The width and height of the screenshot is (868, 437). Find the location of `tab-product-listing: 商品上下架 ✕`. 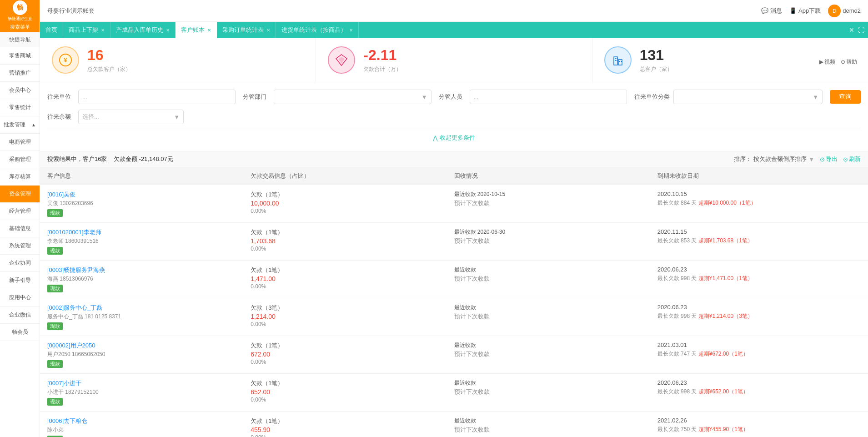

tab-product-listing: 商品上下架 ✕ is located at coordinates (87, 30).